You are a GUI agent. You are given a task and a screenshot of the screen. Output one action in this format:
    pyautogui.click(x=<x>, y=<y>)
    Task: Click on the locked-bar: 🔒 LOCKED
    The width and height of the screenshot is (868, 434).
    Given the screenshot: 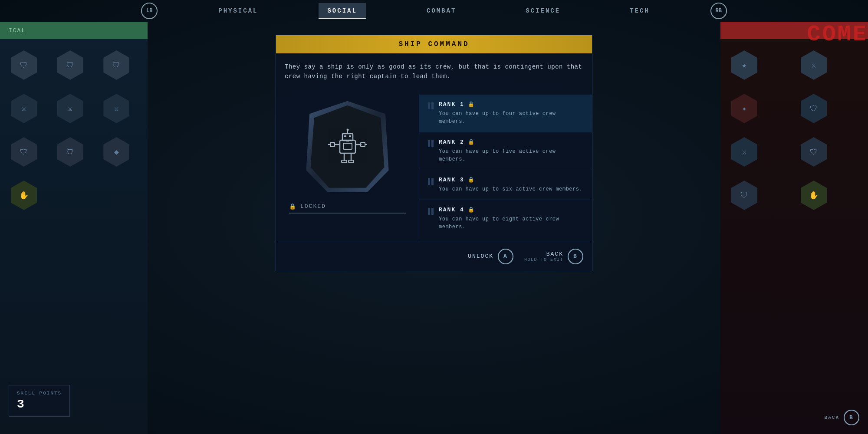 What is the action you would take?
    pyautogui.click(x=347, y=208)
    